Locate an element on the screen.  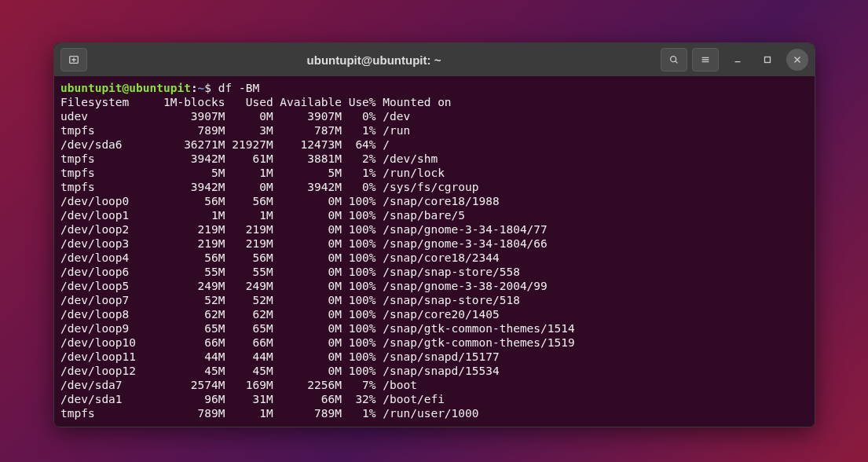
close-button is located at coordinates (797, 60).